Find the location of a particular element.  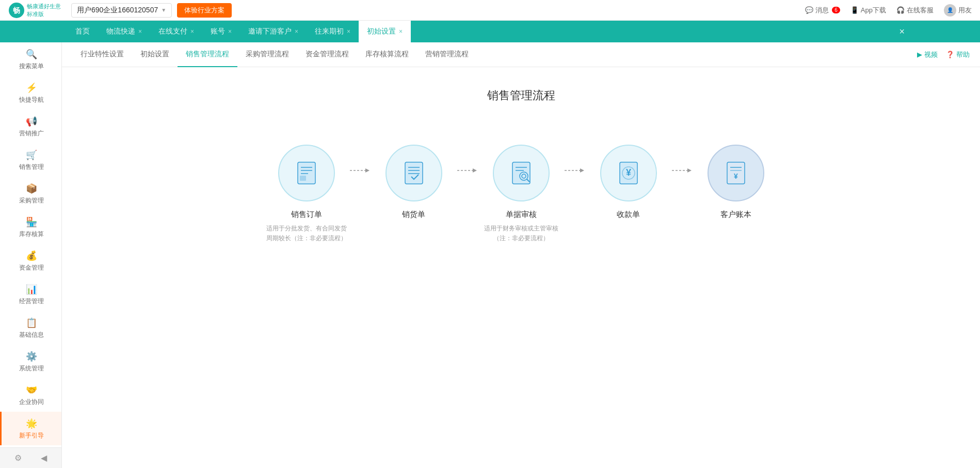

operation-icon: 📊 is located at coordinates (31, 289).